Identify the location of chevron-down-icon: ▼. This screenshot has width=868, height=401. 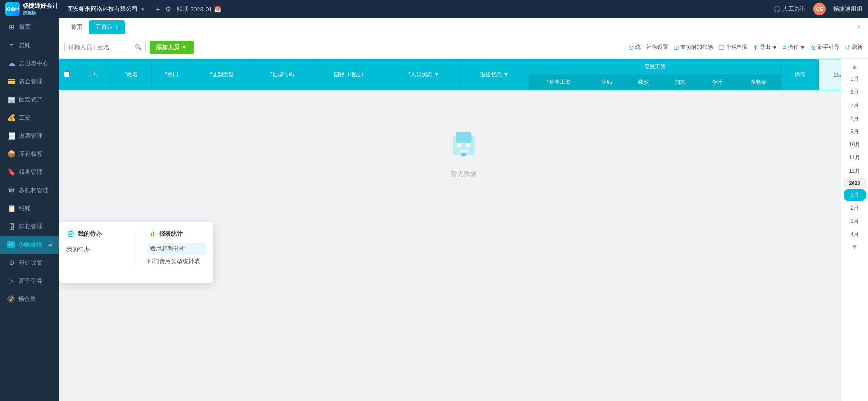
(143, 9).